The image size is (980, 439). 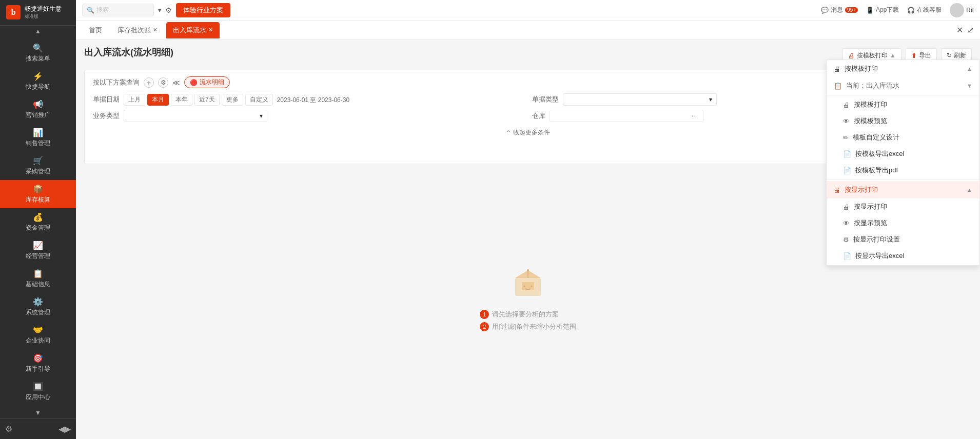 What do you see at coordinates (903, 121) in the screenshot?
I see `dp-template-preview: 👁 按模板预览` at bounding box center [903, 121].